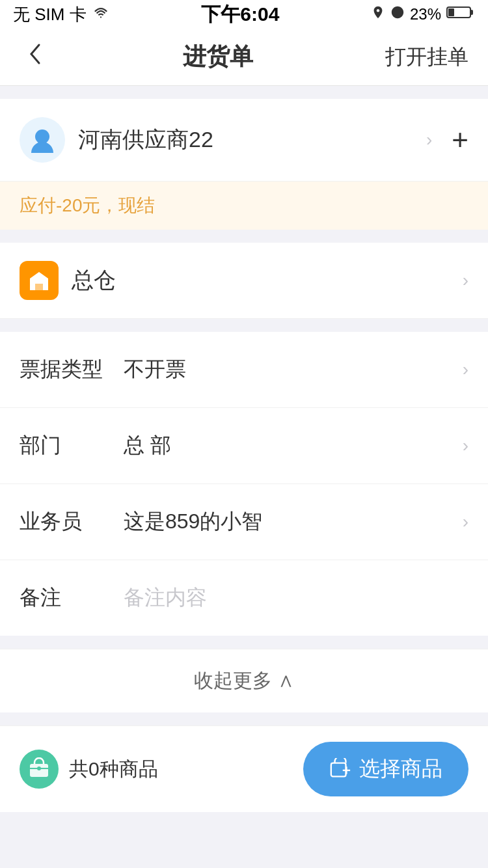  What do you see at coordinates (398, 14) in the screenshot?
I see `alarm-icon` at bounding box center [398, 14].